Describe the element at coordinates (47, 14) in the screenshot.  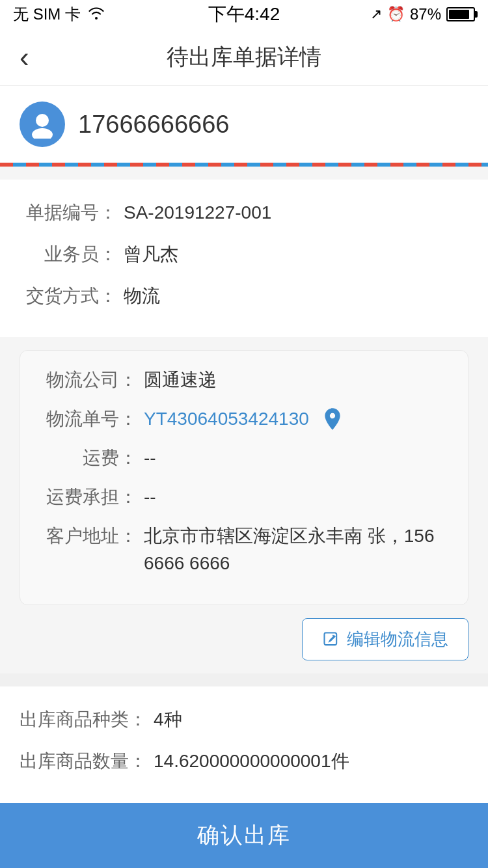
I see `carrier-text: 无 SIM 卡` at that location.